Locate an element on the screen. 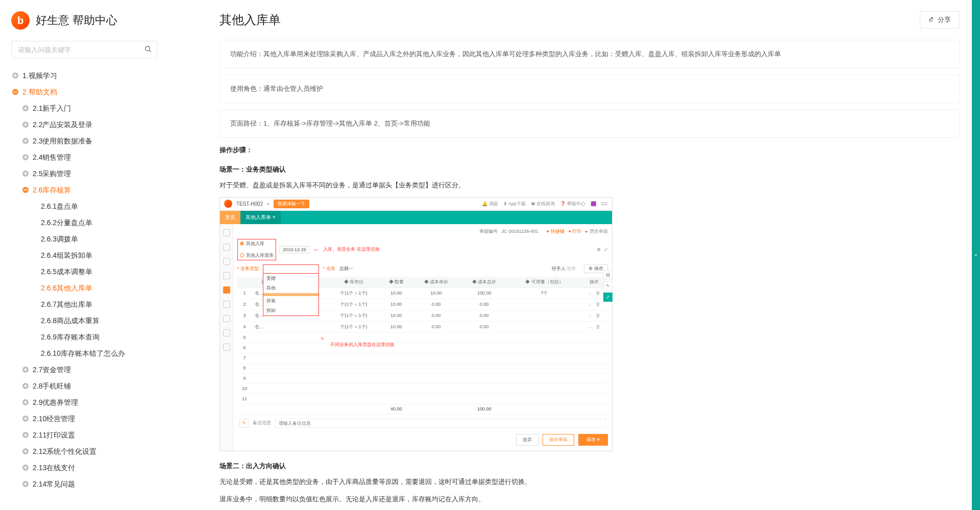 This screenshot has width=980, height=510. doc-no-label: 单据编号 is located at coordinates (488, 232).